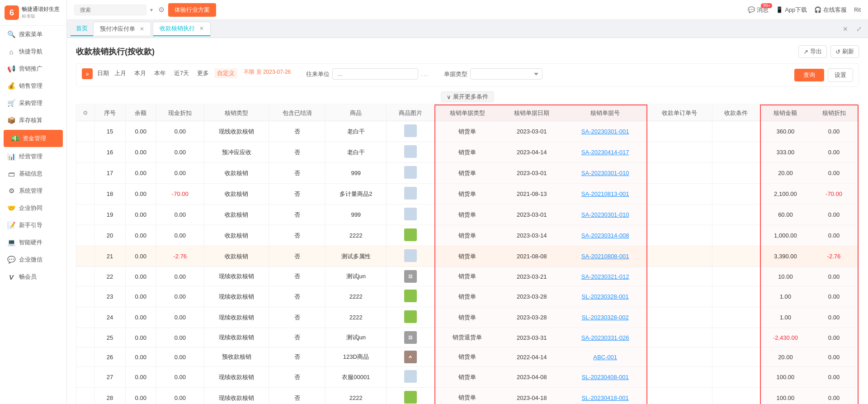 The height and width of the screenshot is (404, 868). Describe the element at coordinates (834, 215) in the screenshot. I see `td-verify-discount: 0.00` at that location.